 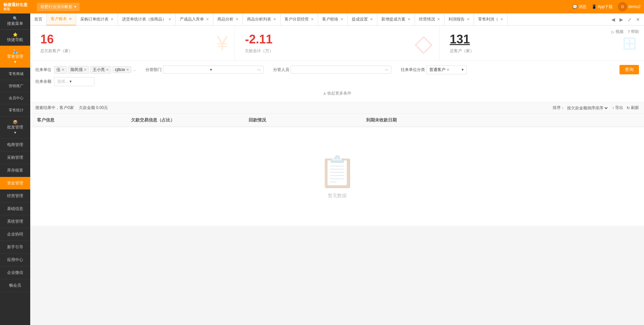 I want to click on unit-tag-1: 伍 ✕, so click(x=60, y=70).